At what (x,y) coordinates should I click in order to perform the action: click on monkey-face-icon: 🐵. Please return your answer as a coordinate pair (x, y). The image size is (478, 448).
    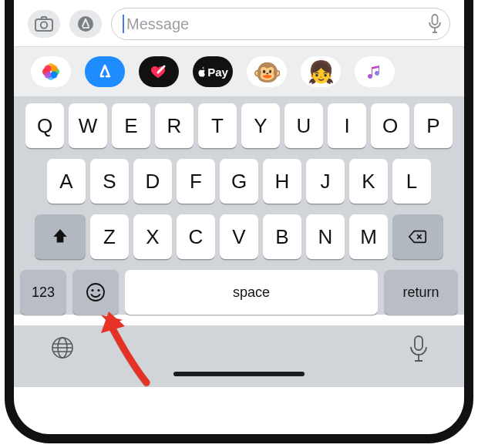
    Looking at the image, I should click on (267, 72).